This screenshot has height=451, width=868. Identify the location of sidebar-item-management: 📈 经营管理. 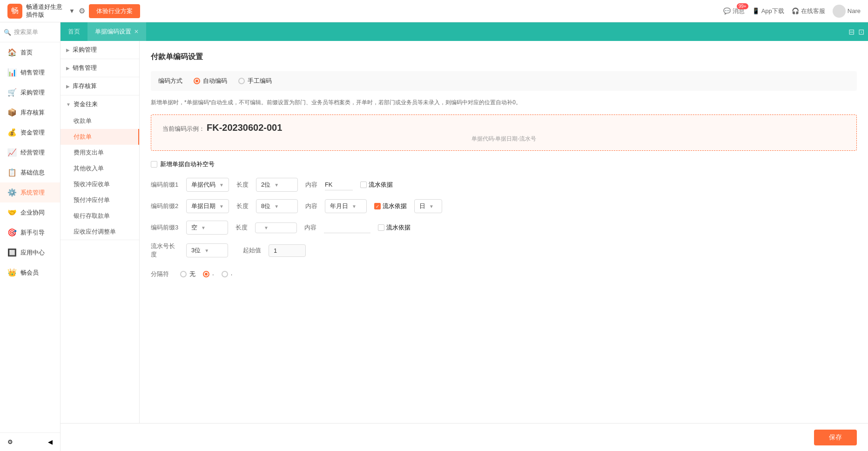
(30, 153).